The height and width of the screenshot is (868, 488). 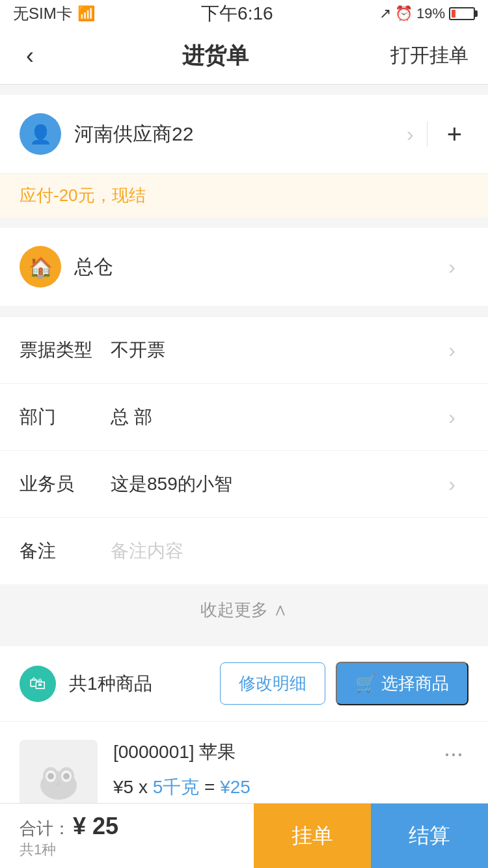 I want to click on alarm-icon: ⏰, so click(x=403, y=14).